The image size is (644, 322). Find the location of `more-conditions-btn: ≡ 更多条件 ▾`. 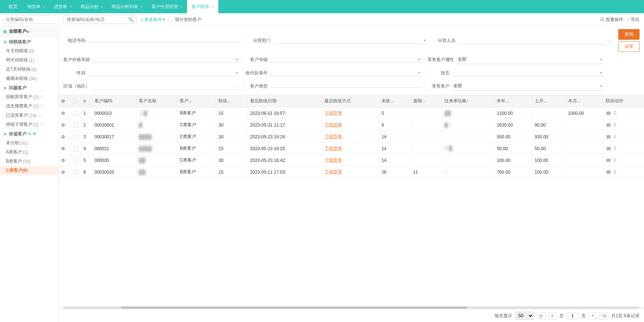

more-conditions-btn: ≡ 更多条件 ▾ is located at coordinates (153, 20).